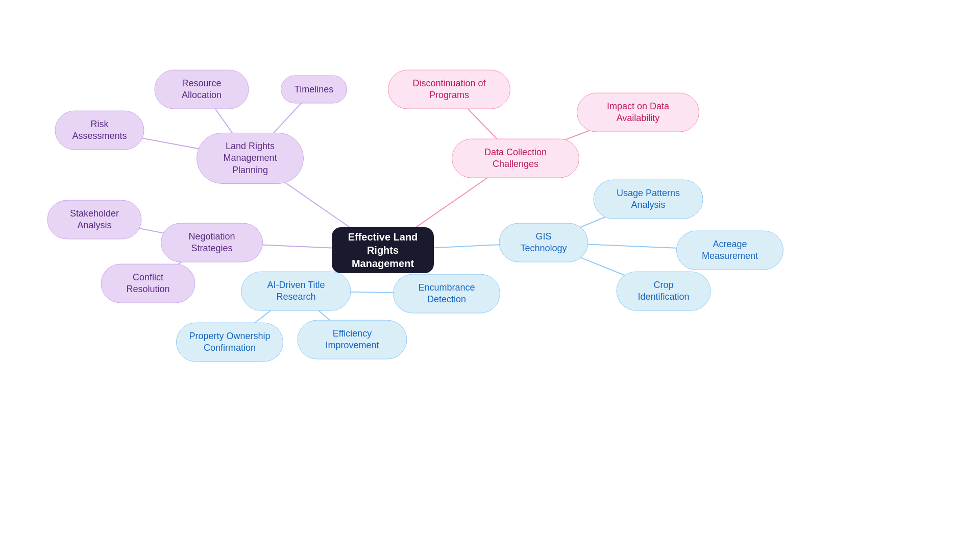  Describe the element at coordinates (202, 90) in the screenshot. I see `resource-allocation-node: Resource Allocation` at that location.